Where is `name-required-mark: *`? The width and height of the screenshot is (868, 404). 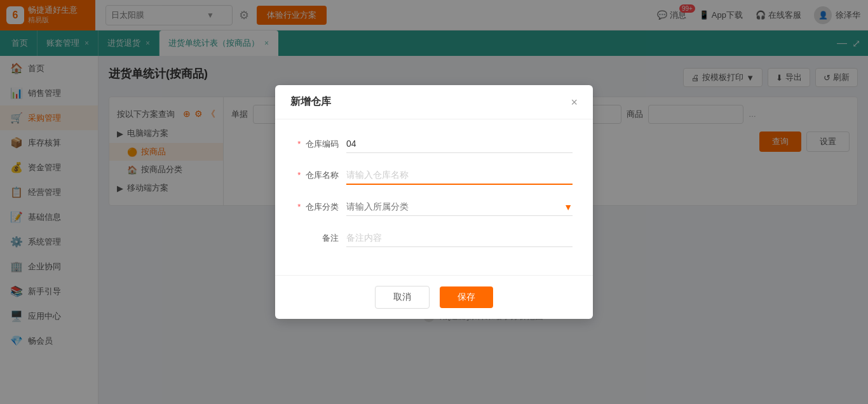 name-required-mark: * is located at coordinates (299, 175).